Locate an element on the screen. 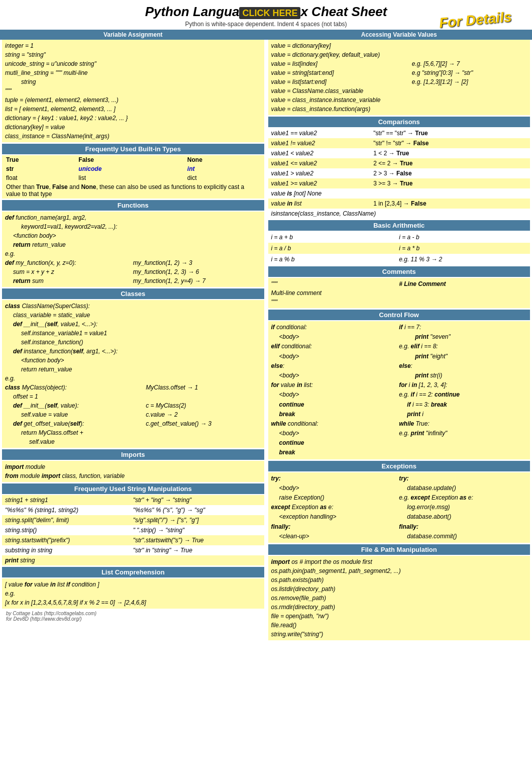  class-result: c.value → 2 is located at coordinates (203, 415).